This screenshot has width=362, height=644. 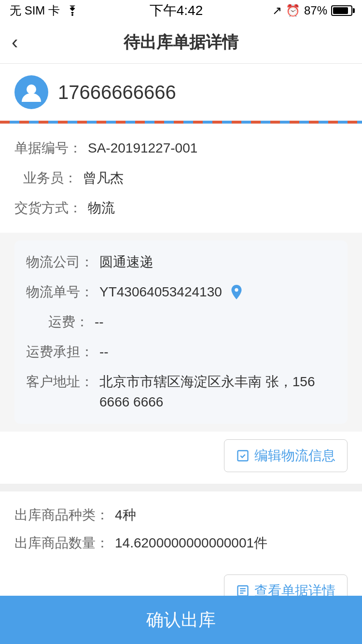 What do you see at coordinates (316, 11) in the screenshot?
I see `battery-percent: 87%` at bounding box center [316, 11].